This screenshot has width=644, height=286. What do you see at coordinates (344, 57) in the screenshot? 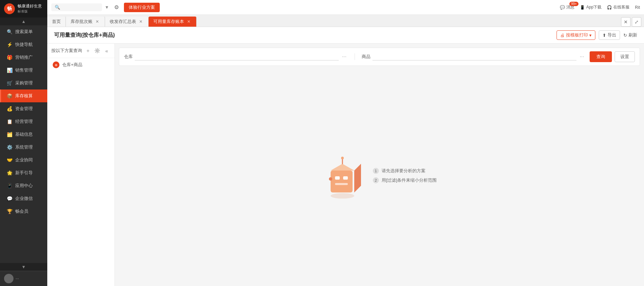
I see `warehouse-more-button: ···` at bounding box center [344, 57].